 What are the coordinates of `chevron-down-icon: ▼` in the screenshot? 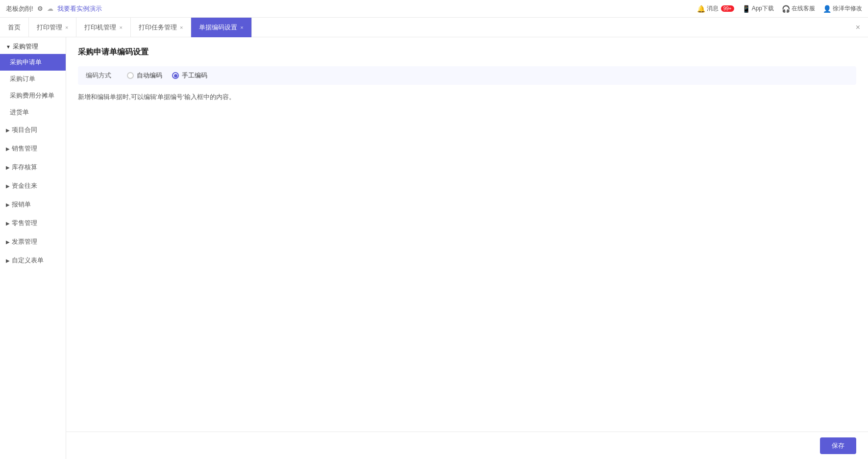 It's located at (8, 47).